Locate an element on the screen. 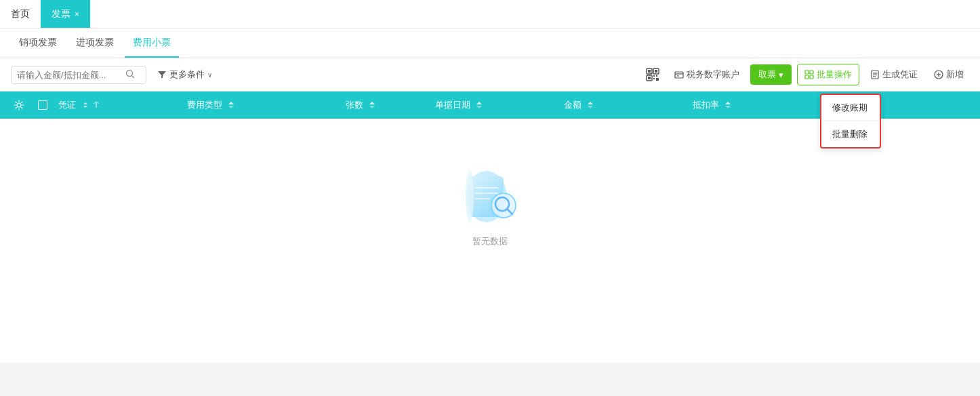 This screenshot has height=396, width=980. th-amount-label: 金额 is located at coordinates (573, 105).